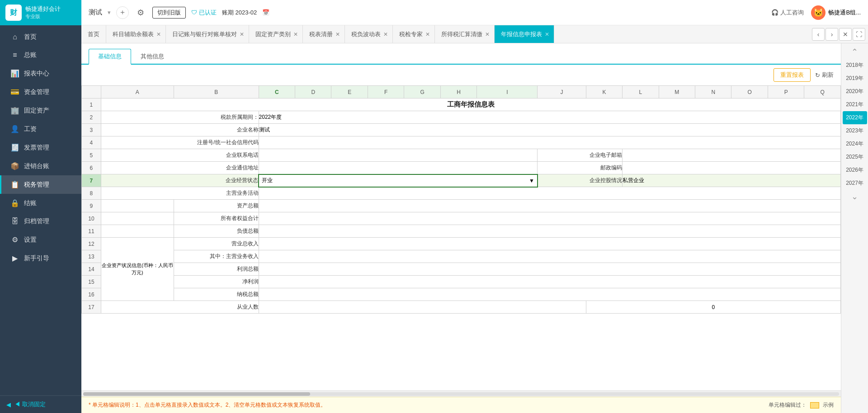  I want to click on tab-assets: 固定资产类别 ✕, so click(276, 34).